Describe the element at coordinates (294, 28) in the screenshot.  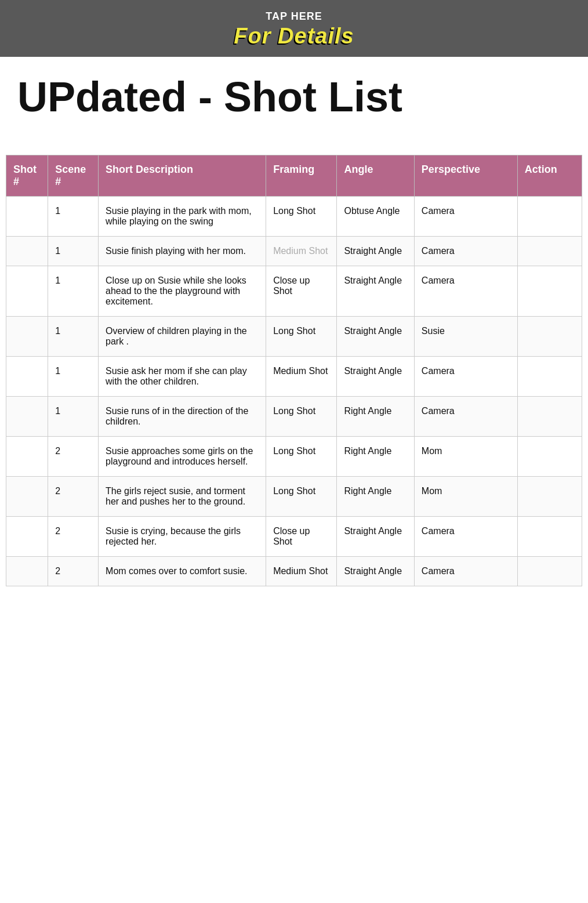
I see `header-banner: TAP HERE For Details` at that location.